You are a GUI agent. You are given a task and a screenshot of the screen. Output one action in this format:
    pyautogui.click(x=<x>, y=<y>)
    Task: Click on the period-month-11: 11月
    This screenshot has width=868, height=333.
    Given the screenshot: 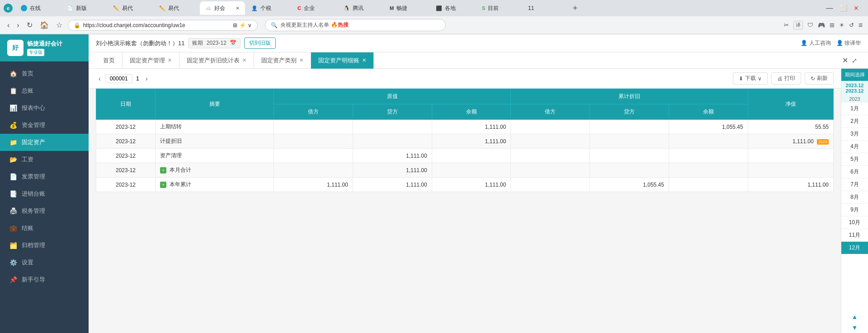 What is the action you would take?
    pyautogui.click(x=854, y=235)
    